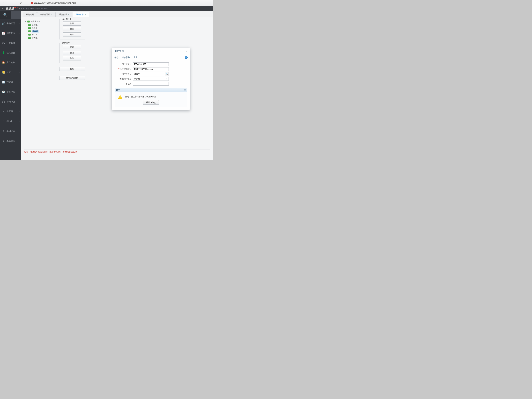 The width and height of the screenshot is (532, 399). What do you see at coordinates (72, 69) in the screenshot?
I see `authorize-button: 授权` at bounding box center [72, 69].